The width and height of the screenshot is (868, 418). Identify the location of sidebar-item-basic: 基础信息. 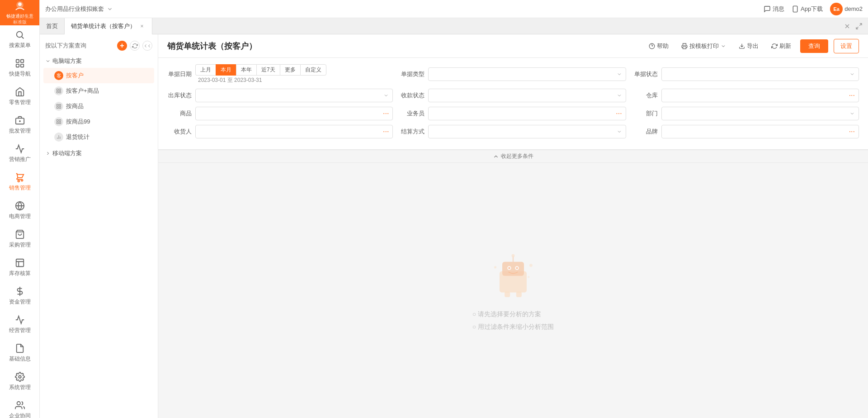
(20, 353).